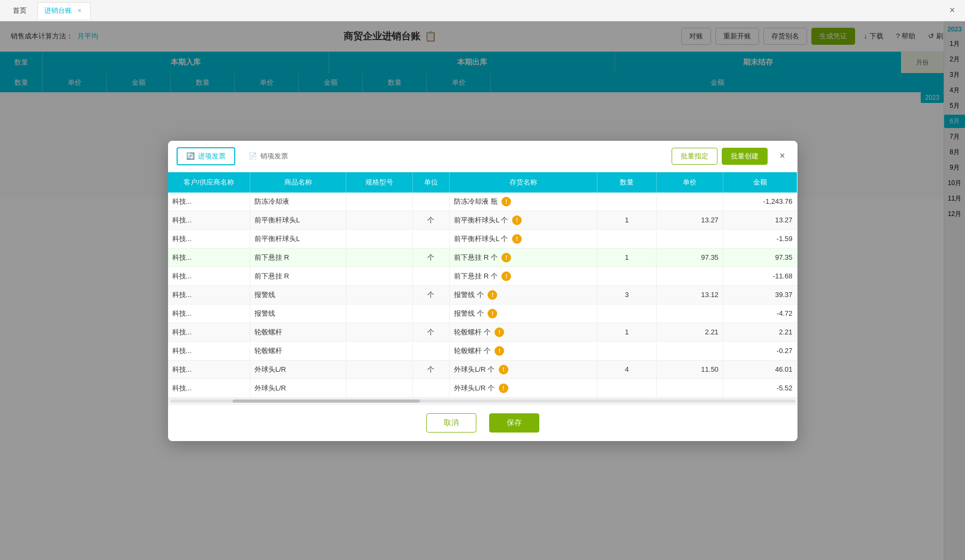 This screenshot has height=560, width=965. Describe the element at coordinates (451, 423) in the screenshot. I see `cancel-button: 取消` at that location.